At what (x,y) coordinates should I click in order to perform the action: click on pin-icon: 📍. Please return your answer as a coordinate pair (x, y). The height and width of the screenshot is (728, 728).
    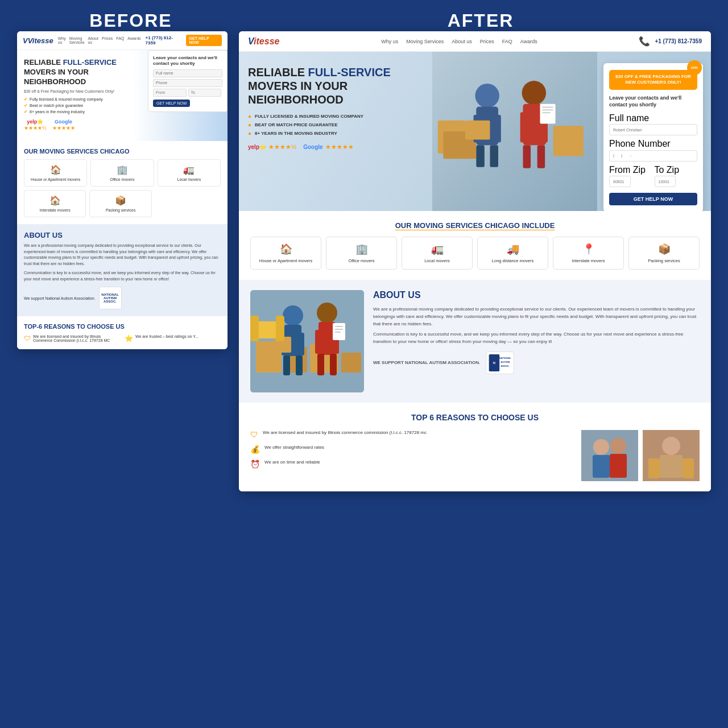
    Looking at the image, I should click on (588, 249).